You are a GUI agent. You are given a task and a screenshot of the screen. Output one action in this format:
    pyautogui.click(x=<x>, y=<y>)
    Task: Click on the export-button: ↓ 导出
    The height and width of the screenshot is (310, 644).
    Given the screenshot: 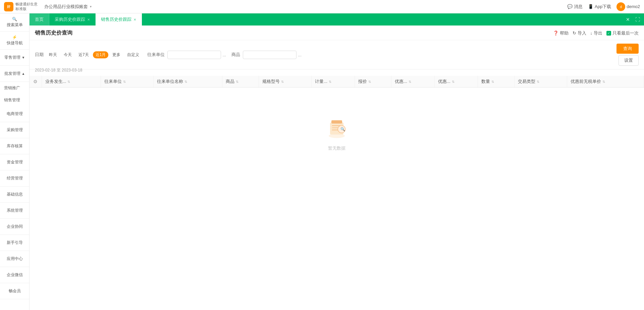 What is the action you would take?
    pyautogui.click(x=596, y=33)
    